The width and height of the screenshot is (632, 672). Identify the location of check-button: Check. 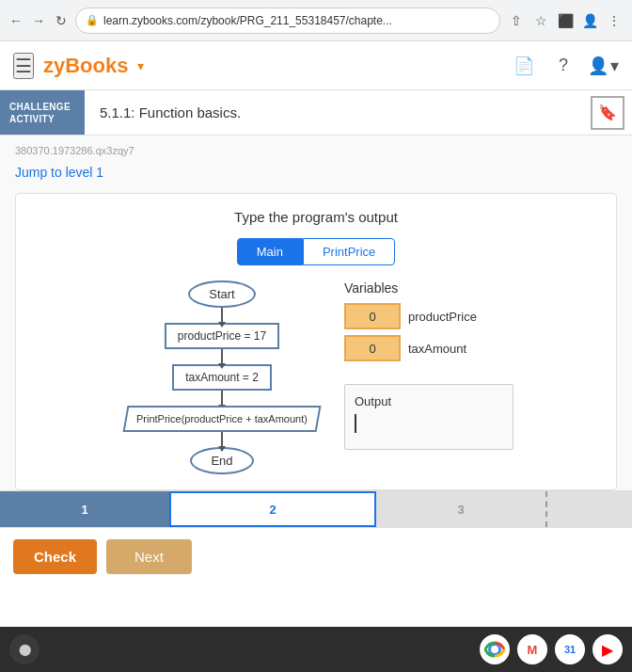
(55, 557).